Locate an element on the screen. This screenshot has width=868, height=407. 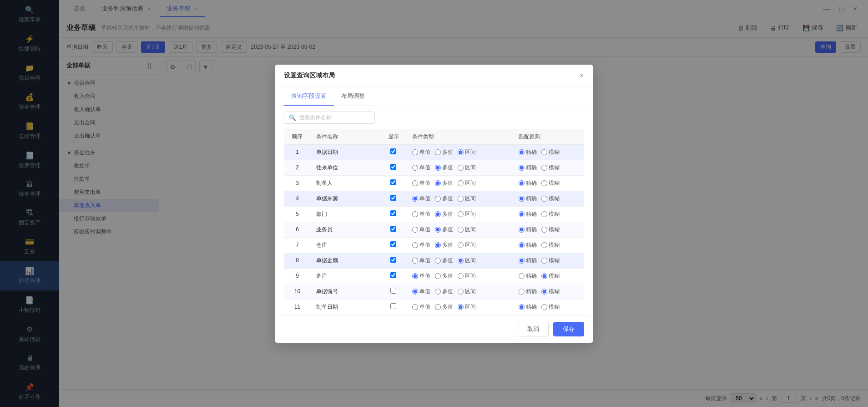
cancel-button: 取消 is located at coordinates (533, 329).